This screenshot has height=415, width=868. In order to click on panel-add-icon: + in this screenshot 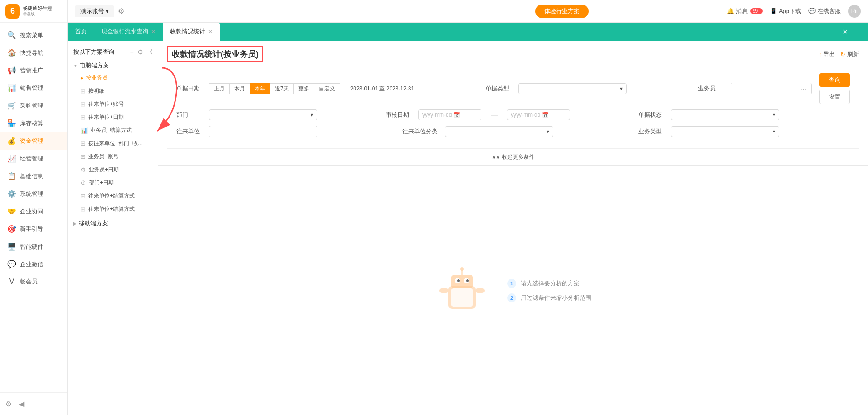, I will do `click(132, 52)`.